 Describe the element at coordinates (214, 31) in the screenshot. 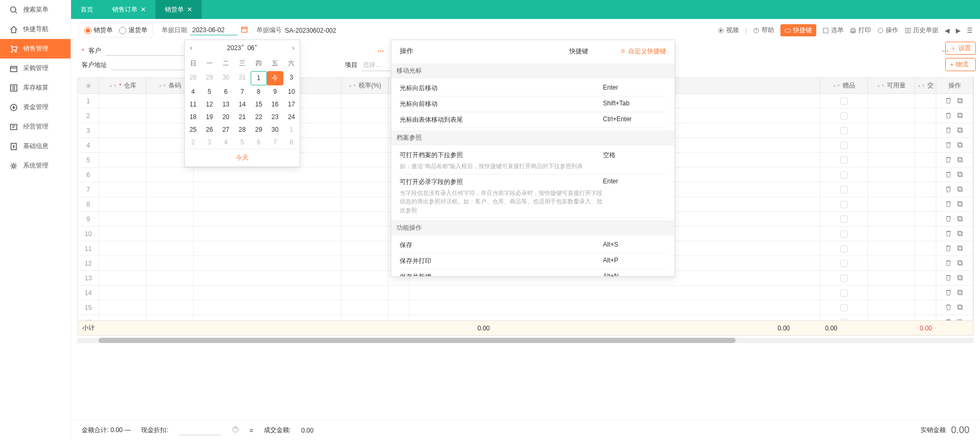

I see `date-input: 2023-06-02` at that location.